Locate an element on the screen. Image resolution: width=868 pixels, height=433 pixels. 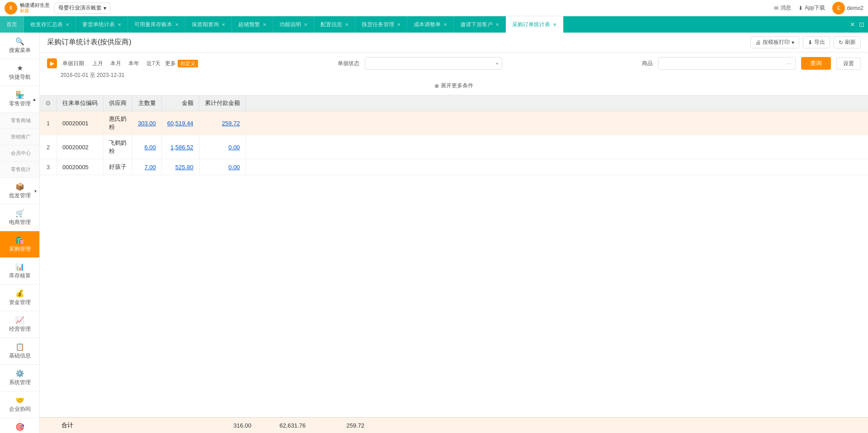
date-more-label: 更多 is located at coordinates (170, 63).